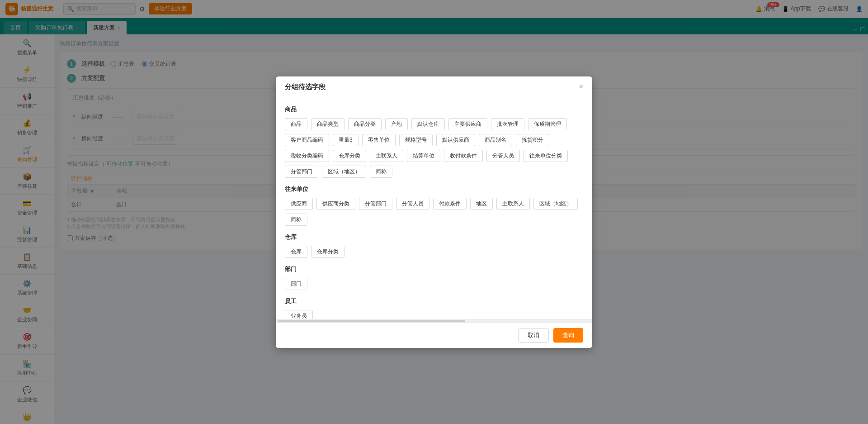 This screenshot has width=868, height=424. I want to click on counterpart-fields: 供应商 供应商分类 分管部门 分管人员 付款条件 地区 主联系人 区域（地区） …, so click(434, 212).